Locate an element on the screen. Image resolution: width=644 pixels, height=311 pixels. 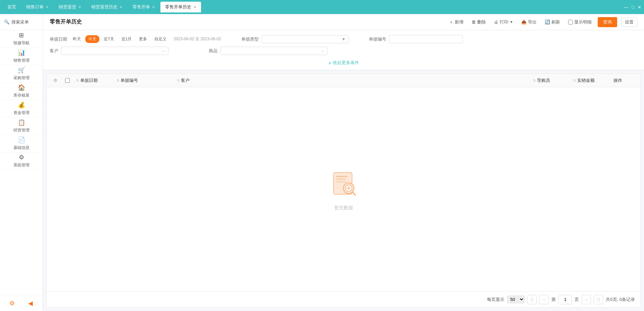
tab-sales-return: 销货退货 ✕ is located at coordinates (70, 7).